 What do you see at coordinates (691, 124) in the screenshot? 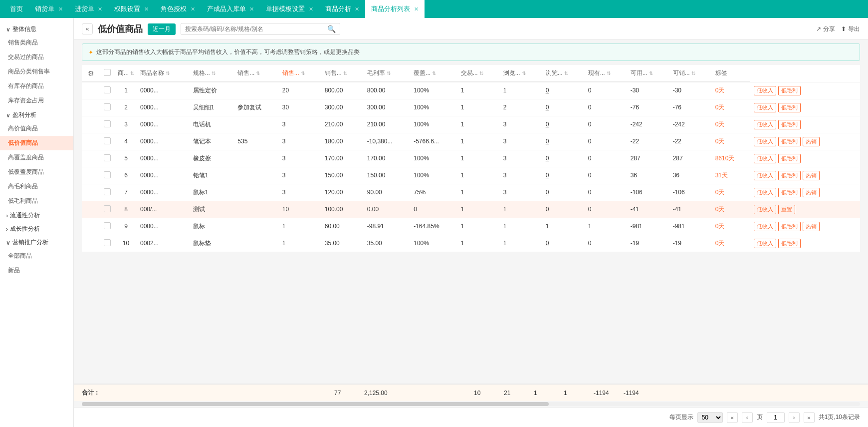
I see `row-available-stock: -242` at bounding box center [691, 124].